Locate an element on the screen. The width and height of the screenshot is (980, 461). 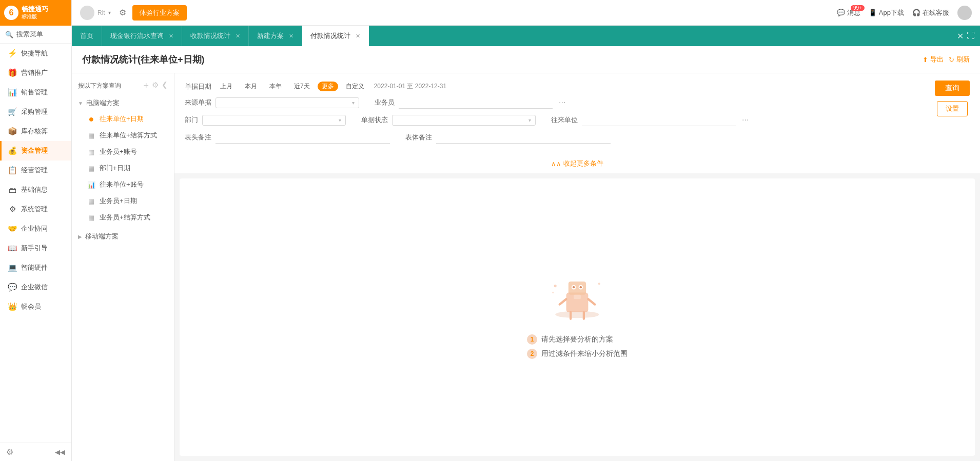
scheme-item-unit-settle: ▦ 往来单位+结算方式 is located at coordinates (123, 135).